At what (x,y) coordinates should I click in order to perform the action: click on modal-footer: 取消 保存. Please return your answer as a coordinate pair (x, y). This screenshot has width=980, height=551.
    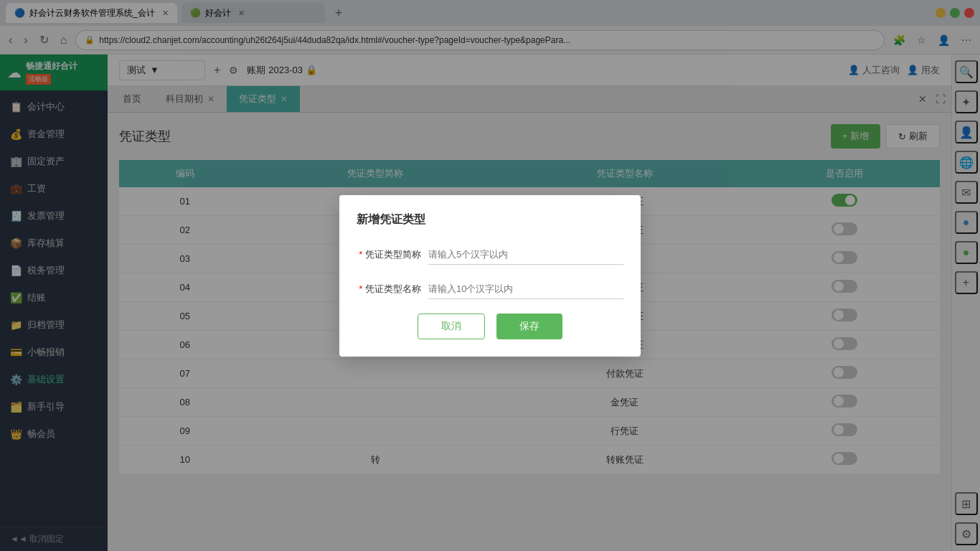
    Looking at the image, I should click on (490, 326).